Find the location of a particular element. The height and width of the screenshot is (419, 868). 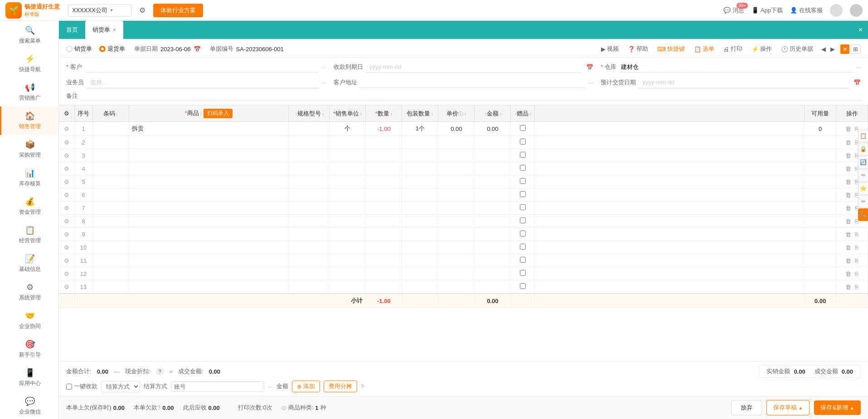

help-button: ❓ 帮助 is located at coordinates (638, 49).